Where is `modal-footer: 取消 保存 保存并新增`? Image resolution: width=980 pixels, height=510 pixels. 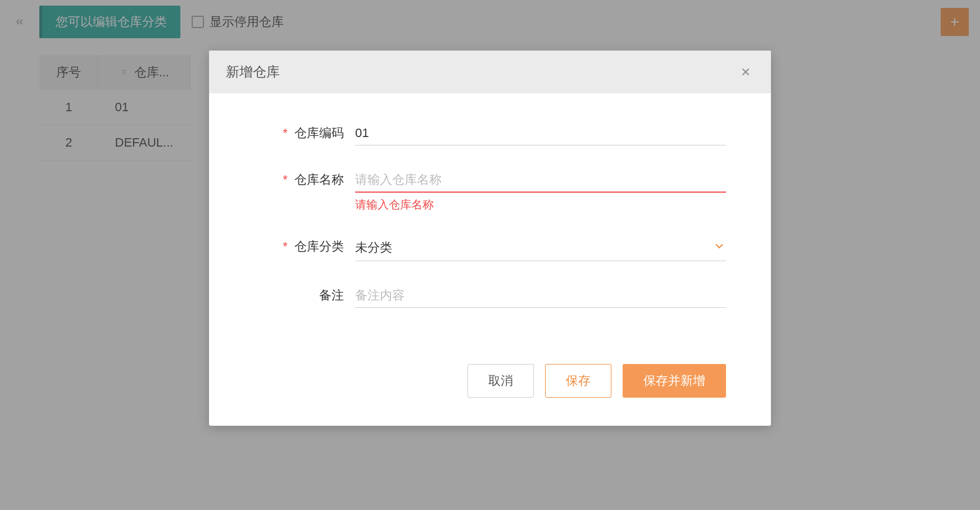
modal-footer: 取消 保存 保存并新增 is located at coordinates (490, 389).